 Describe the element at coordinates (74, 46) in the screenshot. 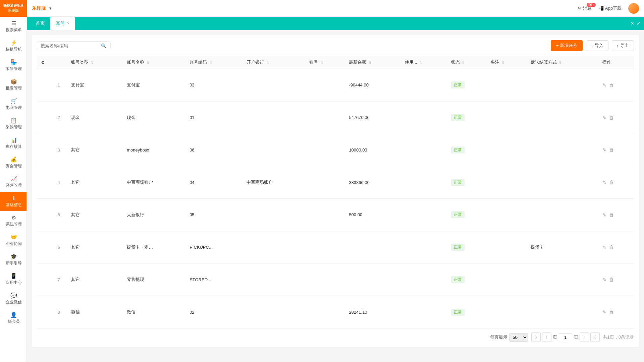

I see `search-box: 🔍` at that location.